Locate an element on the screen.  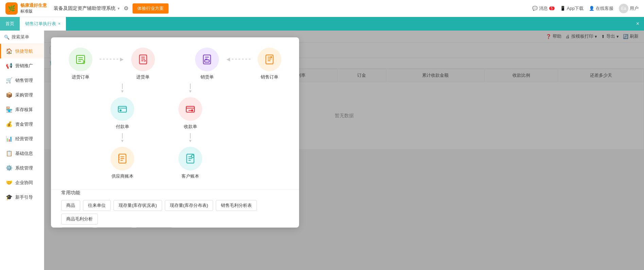
sidebar-item-sales: 🛒 销售管理 is located at coordinates (22, 80).